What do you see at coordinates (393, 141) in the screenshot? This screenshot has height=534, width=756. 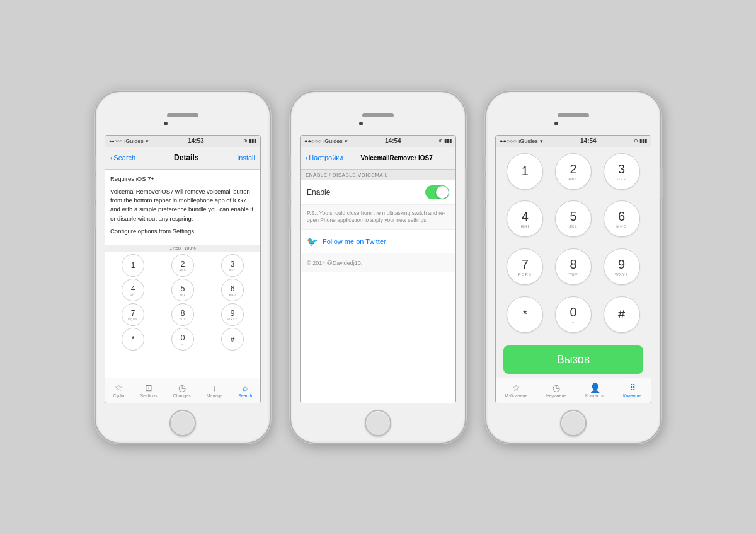 I see `status-time-2: 14:54` at bounding box center [393, 141].